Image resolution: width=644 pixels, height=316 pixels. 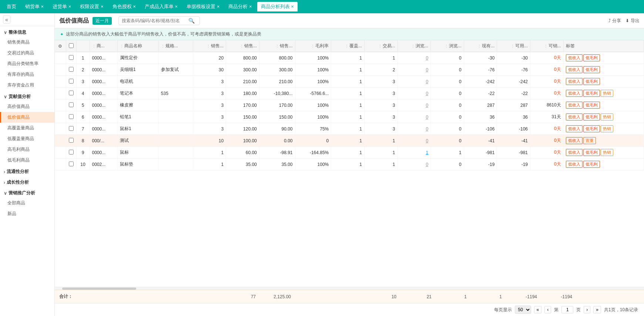 What do you see at coordinates (27, 182) in the screenshot?
I see `sidebar-group-growth: › 成长性分析` at bounding box center [27, 182].